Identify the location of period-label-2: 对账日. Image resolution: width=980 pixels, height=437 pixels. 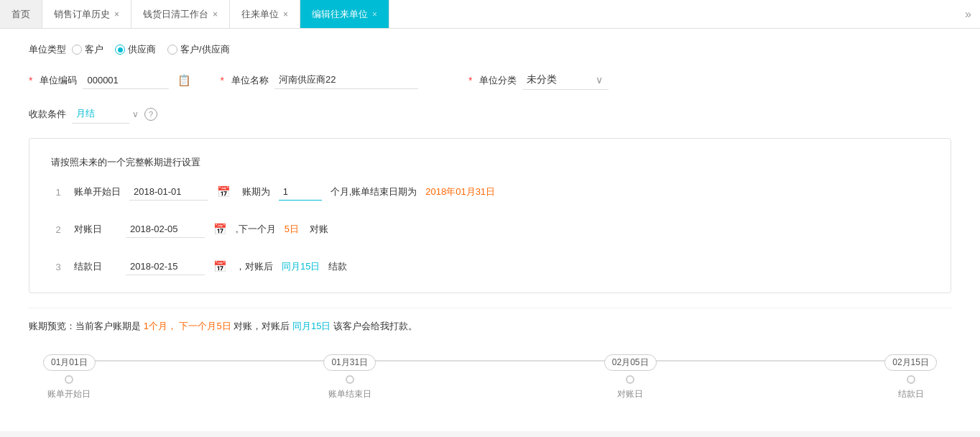
(96, 229).